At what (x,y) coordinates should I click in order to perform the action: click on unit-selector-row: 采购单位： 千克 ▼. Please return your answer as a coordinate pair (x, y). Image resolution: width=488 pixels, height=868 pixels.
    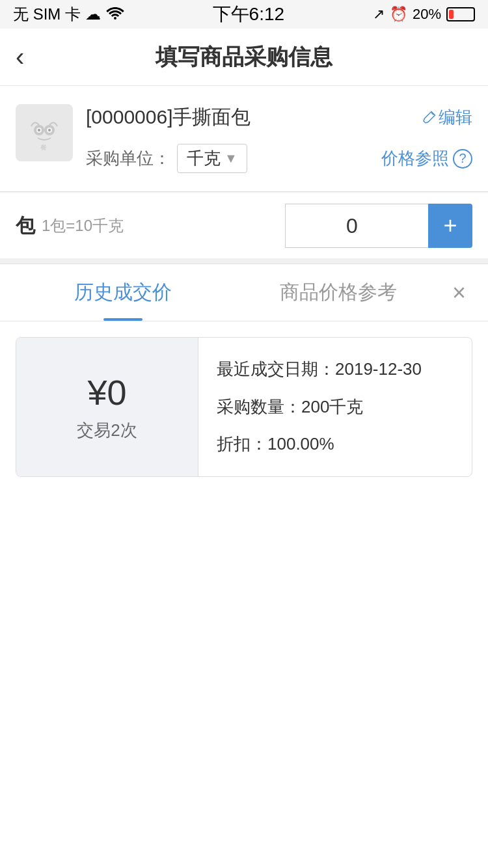
    Looking at the image, I should click on (167, 159).